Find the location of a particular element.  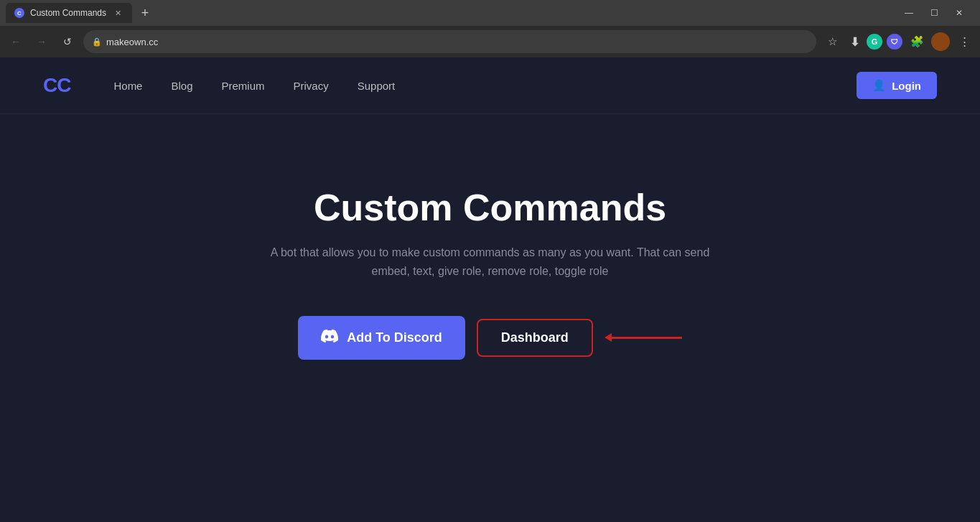

hero-buttons: Add To Discord Dashboard is located at coordinates (490, 337).